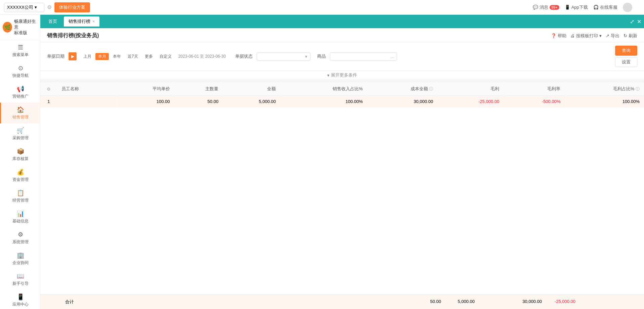 This screenshot has width=644, height=309. I want to click on export-icon: ↗, so click(607, 36).